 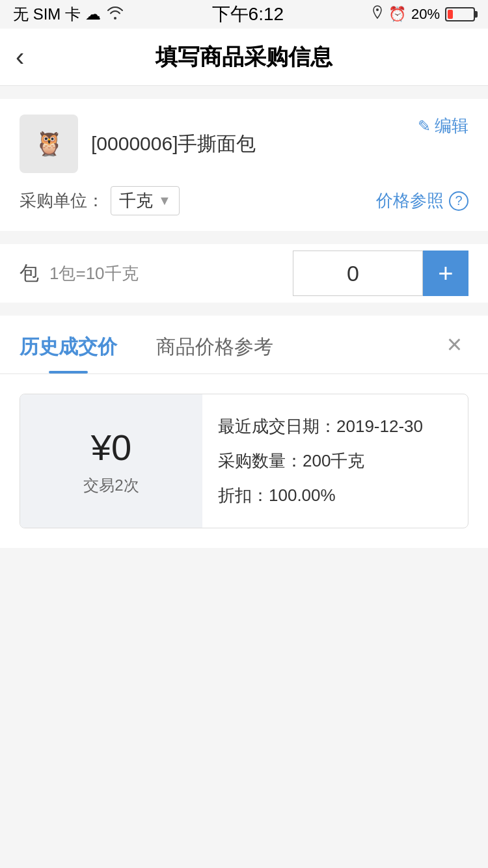 What do you see at coordinates (446, 273) in the screenshot?
I see `quantity-plus-button: +` at bounding box center [446, 273].